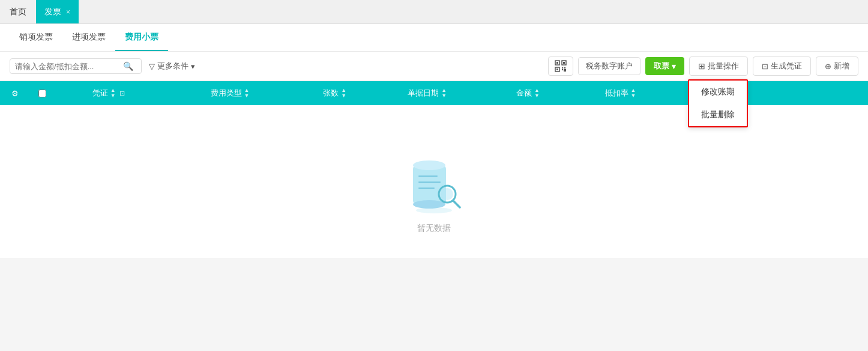  What do you see at coordinates (423, 93) in the screenshot?
I see `th-date-label: 单据日期` at bounding box center [423, 93].